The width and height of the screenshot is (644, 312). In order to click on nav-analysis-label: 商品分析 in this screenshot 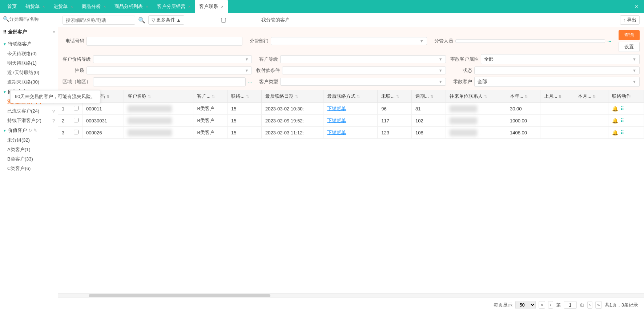, I will do `click(91, 7)`.